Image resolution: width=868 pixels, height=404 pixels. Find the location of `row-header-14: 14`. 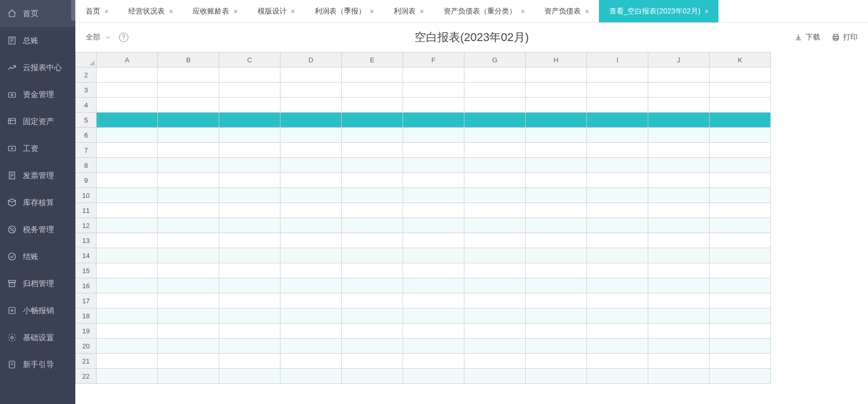

row-header-14: 14 is located at coordinates (86, 255).